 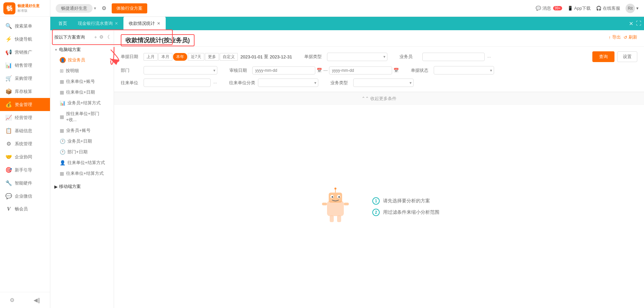 I want to click on collapse-panel-btn: 《, so click(x=107, y=37).